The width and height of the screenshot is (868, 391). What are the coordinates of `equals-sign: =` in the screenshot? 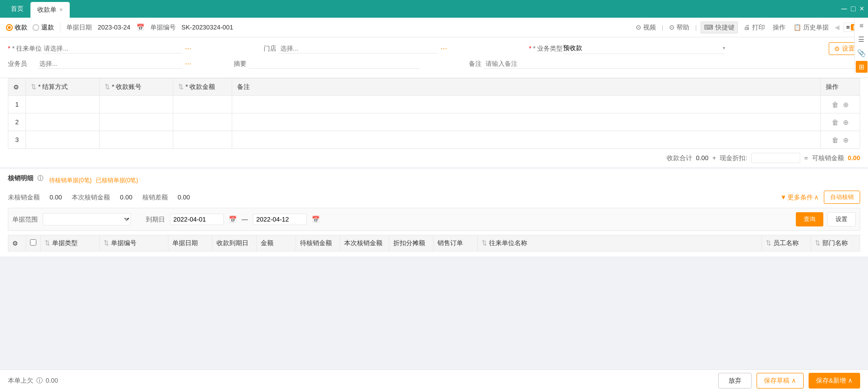 It's located at (806, 158).